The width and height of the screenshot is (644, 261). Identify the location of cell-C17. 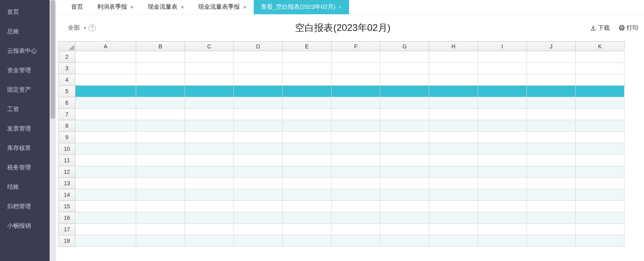
(210, 229).